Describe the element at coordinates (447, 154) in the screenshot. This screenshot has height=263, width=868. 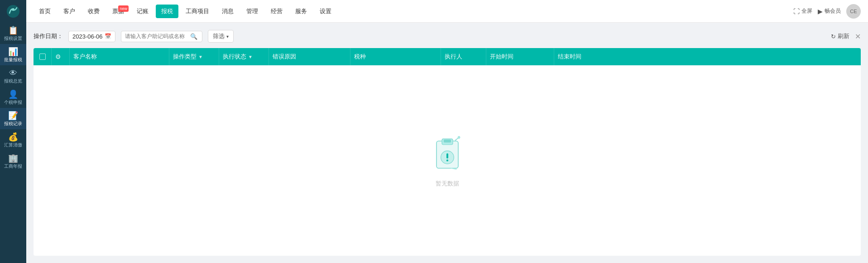
I see `empty-illustration` at that location.